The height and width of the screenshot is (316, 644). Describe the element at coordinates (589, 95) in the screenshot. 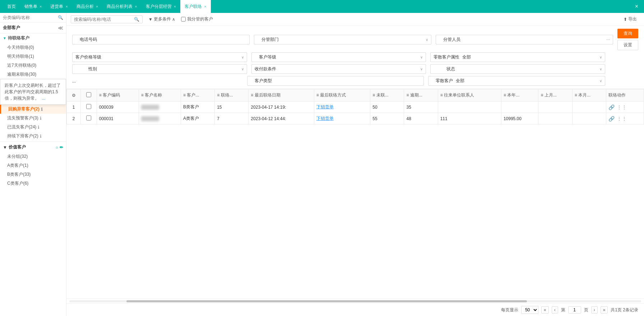

I see `col-current-month: ≡ 本月...` at that location.